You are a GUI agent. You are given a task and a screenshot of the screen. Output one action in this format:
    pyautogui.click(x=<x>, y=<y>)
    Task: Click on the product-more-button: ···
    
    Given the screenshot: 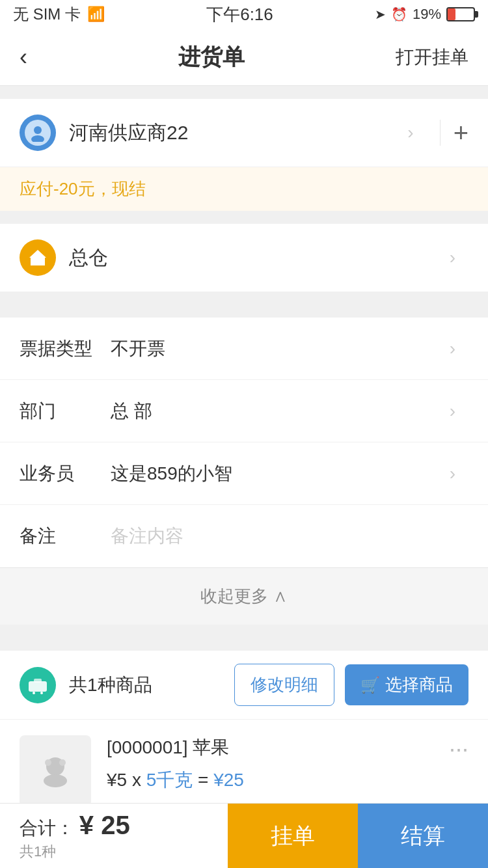 What is the action you would take?
    pyautogui.click(x=455, y=749)
    